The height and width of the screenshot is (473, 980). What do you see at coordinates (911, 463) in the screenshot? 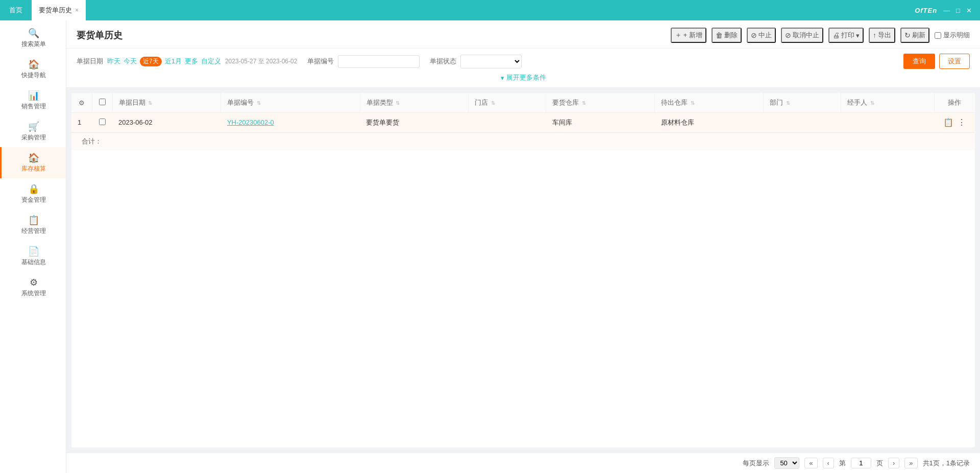
I see `last-page-btn: »` at bounding box center [911, 463].